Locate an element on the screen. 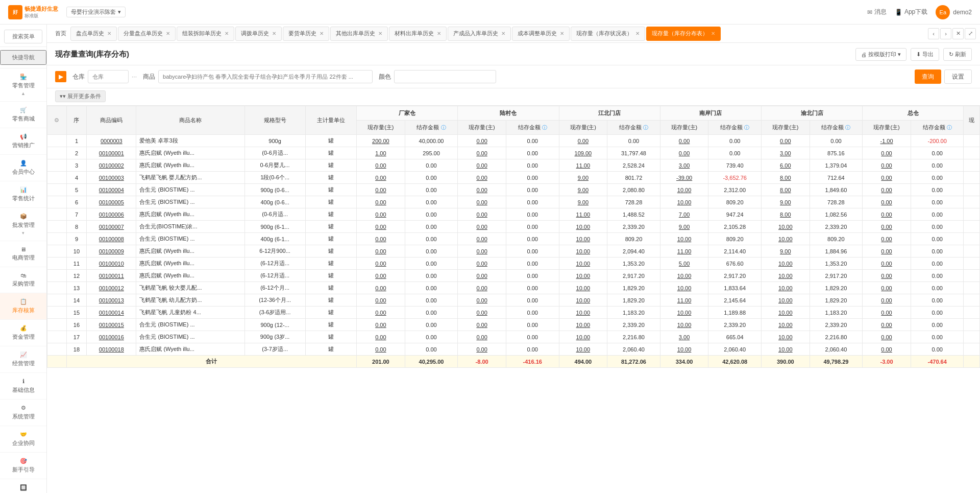 This screenshot has height=493, width=980. sidebar-item-enterprise: 🤝 企业协同 is located at coordinates (23, 439).